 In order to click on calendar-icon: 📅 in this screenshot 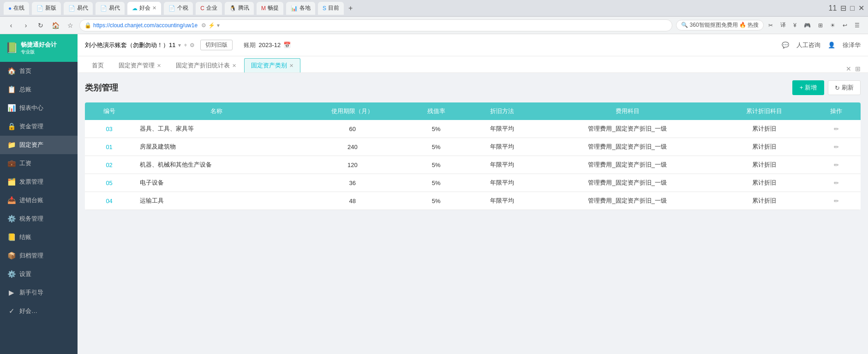, I will do `click(287, 45)`.